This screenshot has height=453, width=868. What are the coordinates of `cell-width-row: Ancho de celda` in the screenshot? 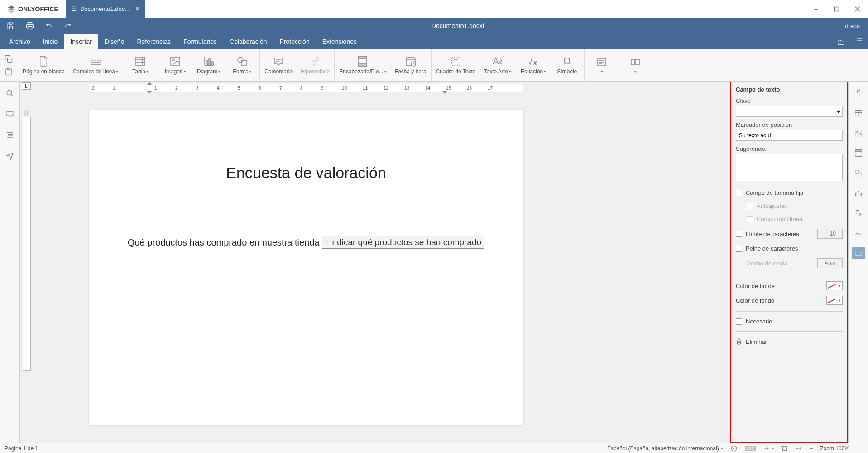 It's located at (789, 263).